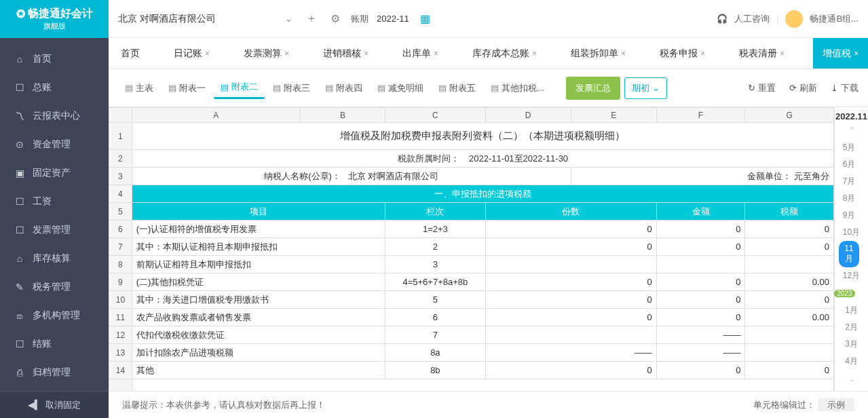 The image size is (868, 418). Describe the element at coordinates (130, 54) in the screenshot. I see `tab-0: 首页` at that location.